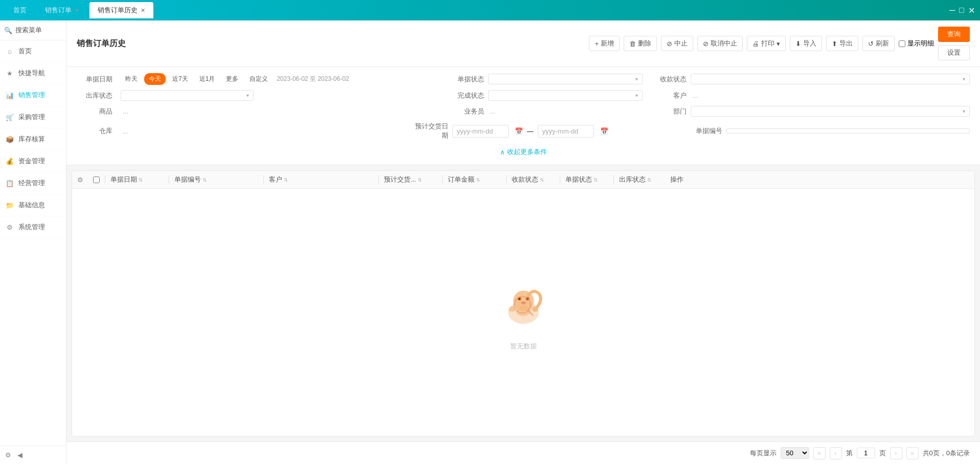 This screenshot has width=980, height=464. Describe the element at coordinates (481, 131) in the screenshot. I see `delivery-date-start-input: yyyy-mm-dd` at that location.